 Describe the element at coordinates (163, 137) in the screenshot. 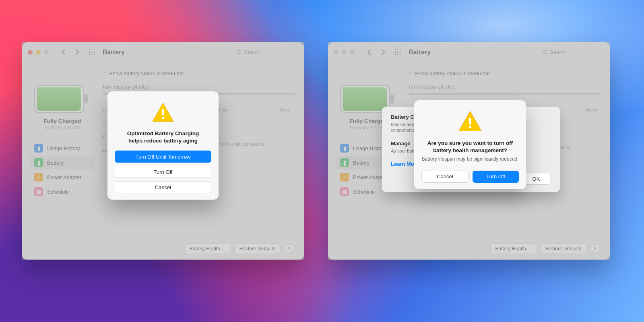

I see `dialog-title: Optimized Battery Charginghelps reduce b…` at that location.